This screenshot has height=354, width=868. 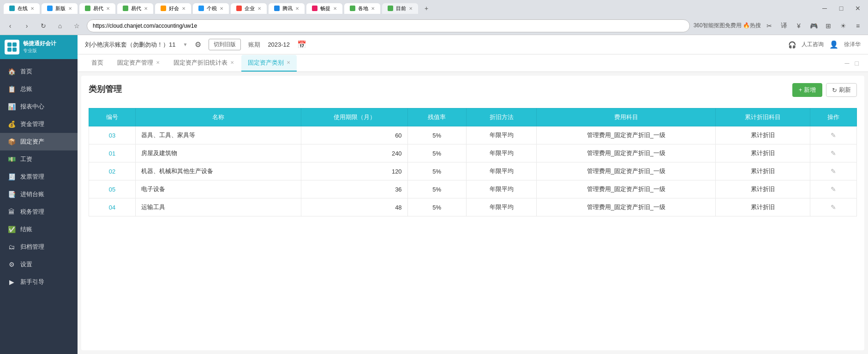 I want to click on brightness-button: ☀, so click(x=843, y=26).